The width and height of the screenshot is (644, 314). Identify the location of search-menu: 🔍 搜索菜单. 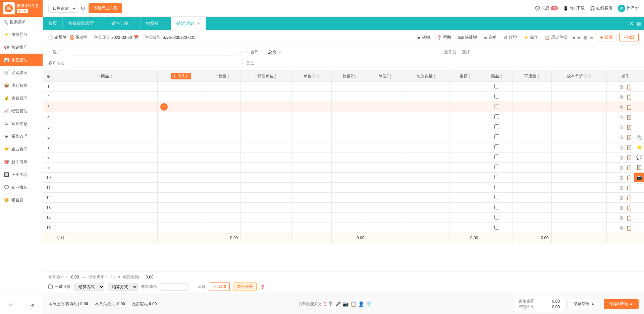
(21, 22).